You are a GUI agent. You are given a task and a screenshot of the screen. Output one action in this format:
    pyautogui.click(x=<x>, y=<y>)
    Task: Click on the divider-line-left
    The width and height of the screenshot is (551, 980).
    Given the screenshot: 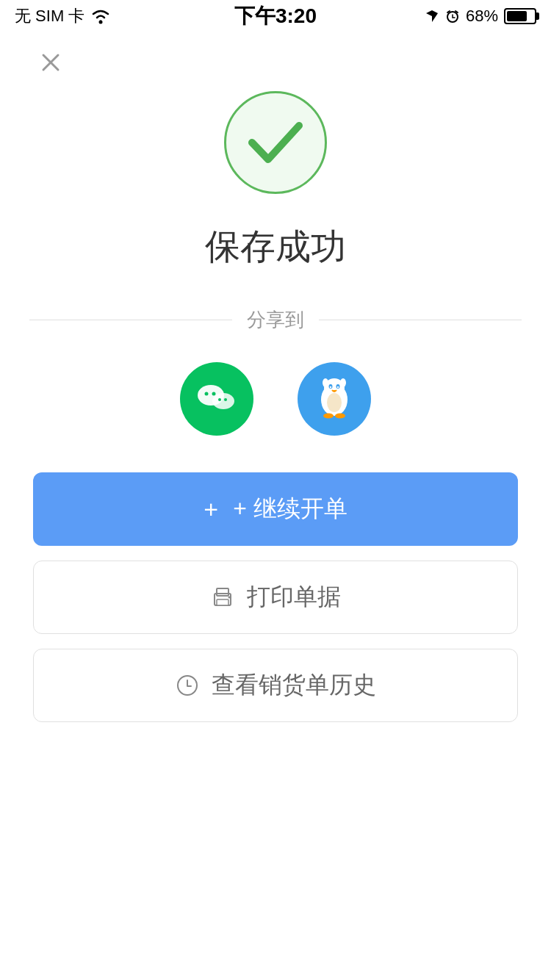 What is the action you would take?
    pyautogui.click(x=131, y=320)
    